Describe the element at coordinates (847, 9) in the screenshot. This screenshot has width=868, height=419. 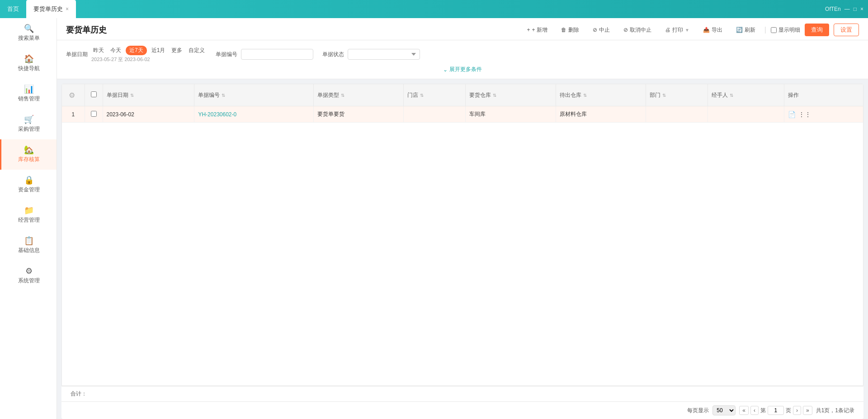
I see `minimize-btn: —` at that location.